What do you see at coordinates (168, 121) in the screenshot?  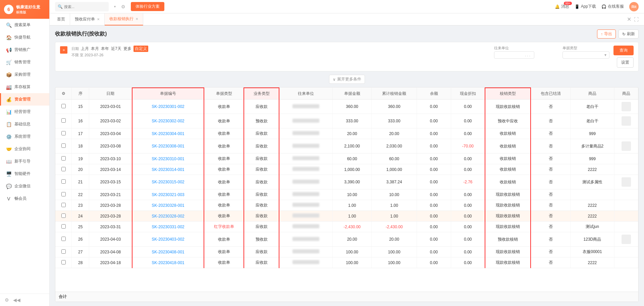 I see `cell-order-no: SK-20230302-002` at bounding box center [168, 121].